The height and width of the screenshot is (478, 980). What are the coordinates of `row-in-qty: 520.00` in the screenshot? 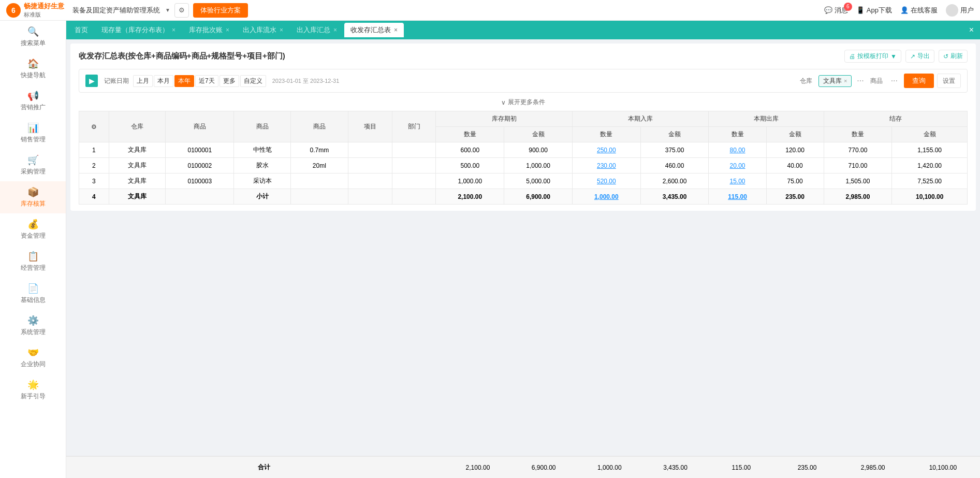 It's located at (606, 181).